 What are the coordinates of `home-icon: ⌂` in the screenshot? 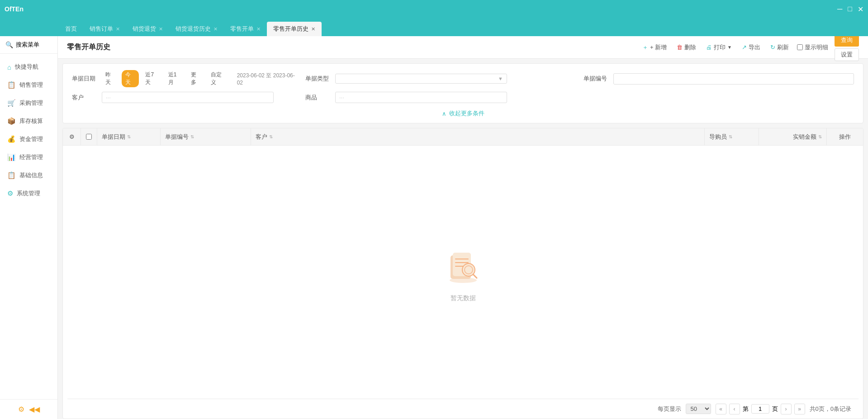 It's located at (9, 67).